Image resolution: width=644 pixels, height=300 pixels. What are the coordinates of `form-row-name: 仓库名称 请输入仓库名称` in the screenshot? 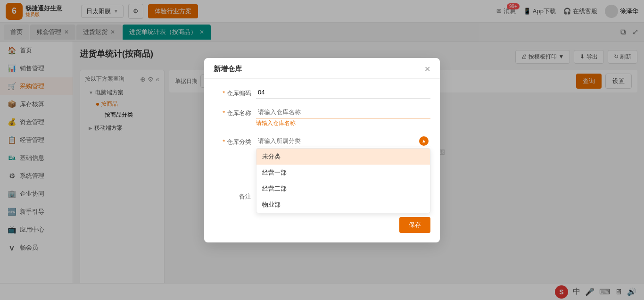 It's located at (322, 117).